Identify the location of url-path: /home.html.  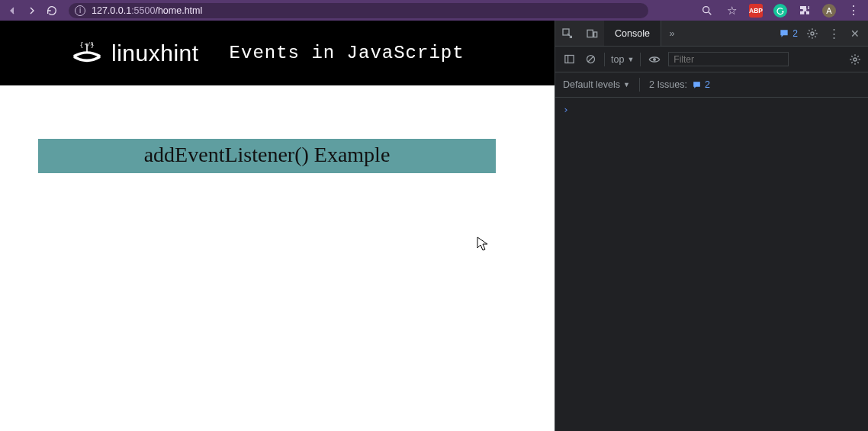
(178, 11).